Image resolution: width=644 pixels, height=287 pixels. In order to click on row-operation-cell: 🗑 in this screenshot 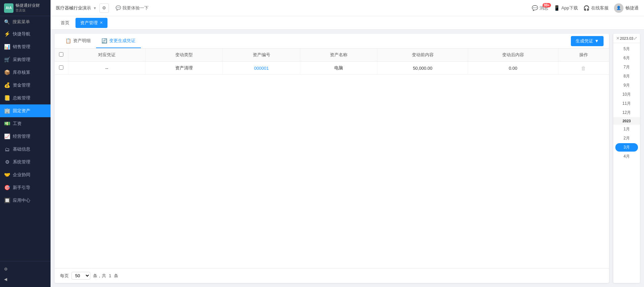, I will do `click(584, 68)`.